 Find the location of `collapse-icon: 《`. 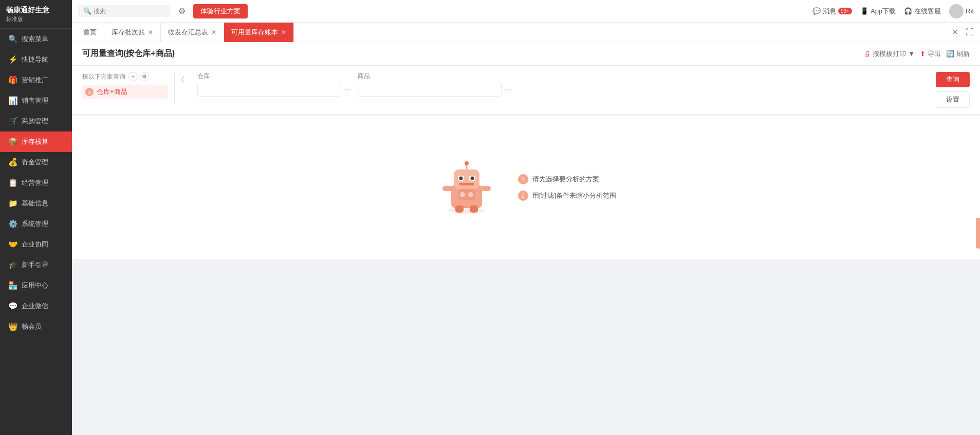

collapse-icon: 《 is located at coordinates (181, 80).